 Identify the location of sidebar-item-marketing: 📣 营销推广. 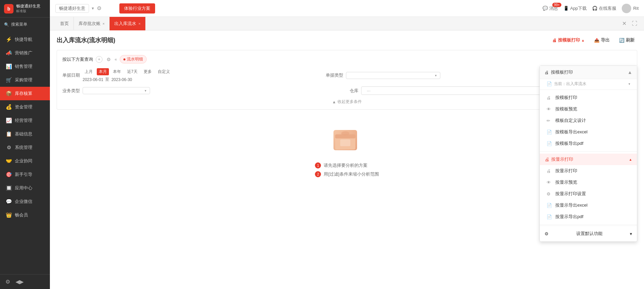
(25, 53).